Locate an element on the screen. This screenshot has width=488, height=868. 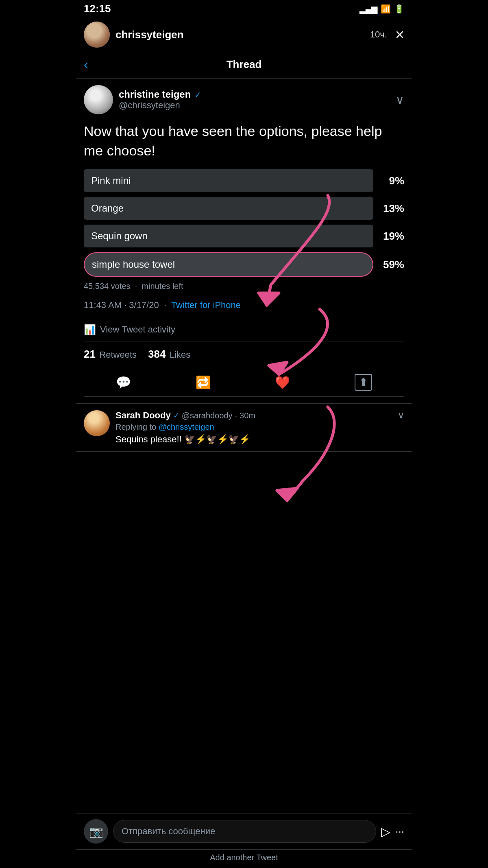
reply-text: Sequins please!! 🦅⚡🦅⚡🦅⚡ is located at coordinates (260, 439).